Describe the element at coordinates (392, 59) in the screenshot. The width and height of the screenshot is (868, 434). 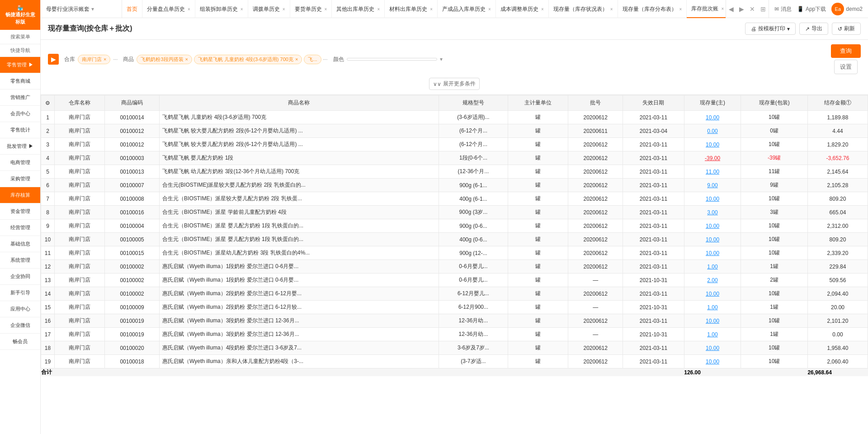
I see `color-select-area` at that location.